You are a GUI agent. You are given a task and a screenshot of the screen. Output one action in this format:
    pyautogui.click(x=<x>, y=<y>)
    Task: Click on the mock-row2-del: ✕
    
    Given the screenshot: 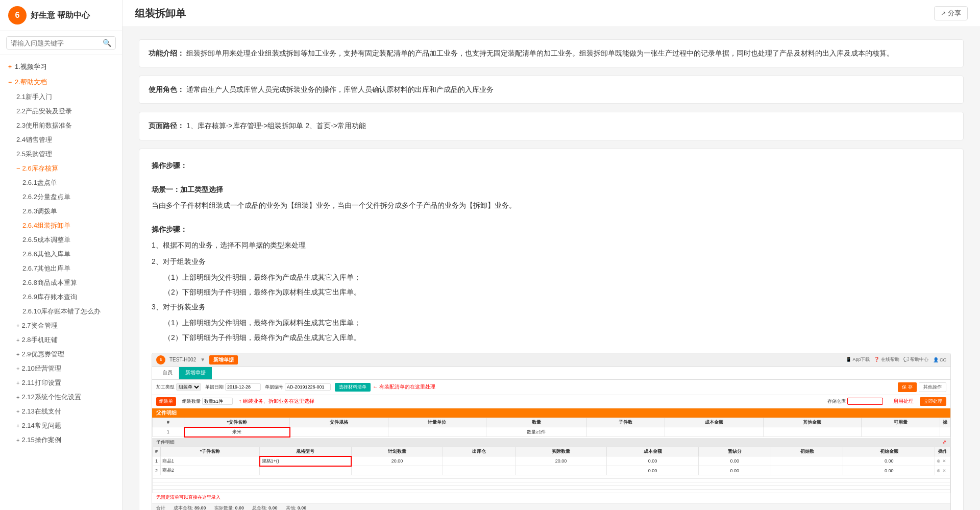 What is the action you would take?
    pyautogui.click(x=944, y=471)
    